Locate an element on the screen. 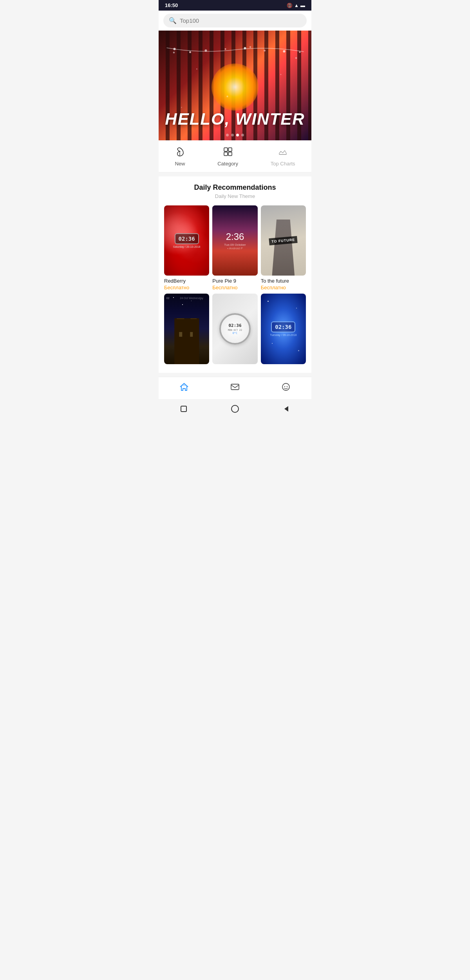 This screenshot has height=980, width=470. nav-back-button is located at coordinates (286, 410).